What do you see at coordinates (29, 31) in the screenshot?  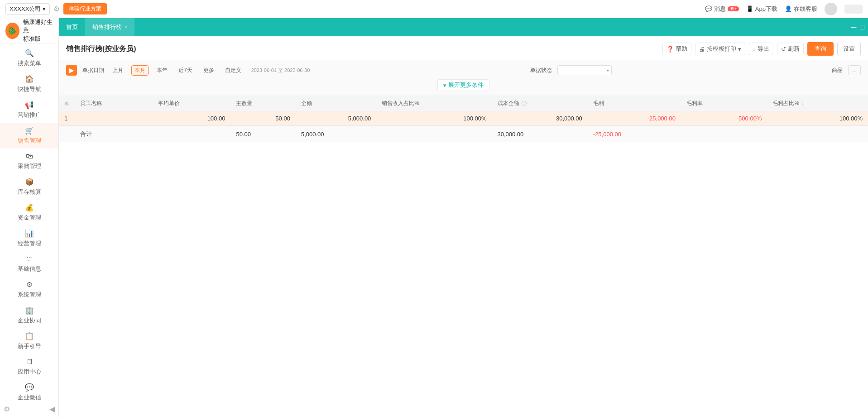 I see `sidebar-logo: 🐉 畅康通好生意 标准版` at bounding box center [29, 31].